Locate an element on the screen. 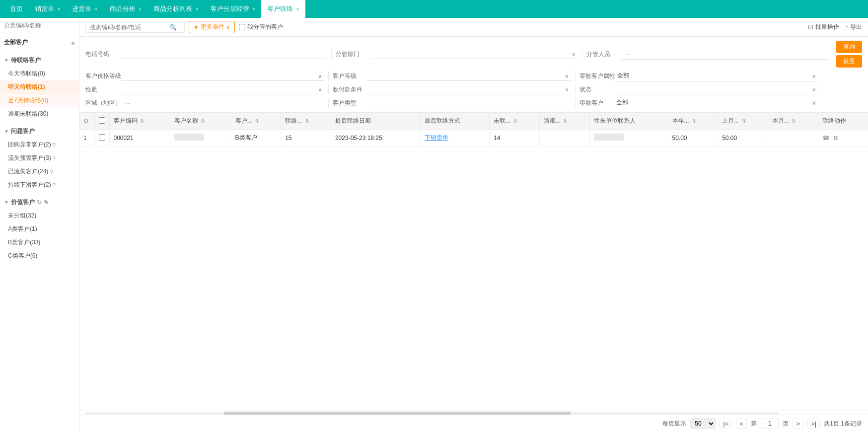  filter-action-buttons: 查询 设置 is located at coordinates (849, 54).